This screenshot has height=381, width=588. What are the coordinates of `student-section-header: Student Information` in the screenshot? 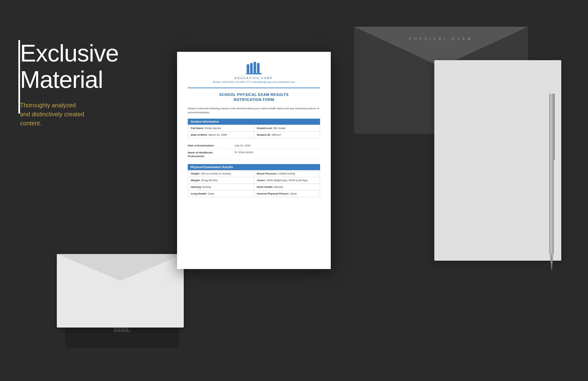 It's located at (254, 122).